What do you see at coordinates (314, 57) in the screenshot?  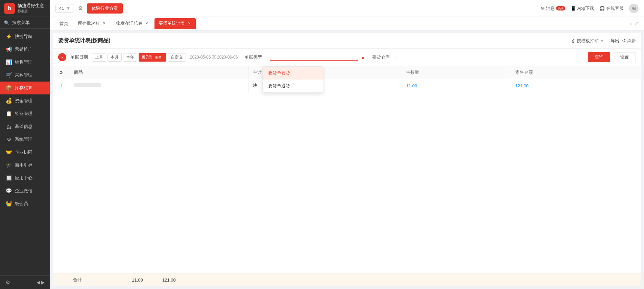 I see `type-input` at bounding box center [314, 57].